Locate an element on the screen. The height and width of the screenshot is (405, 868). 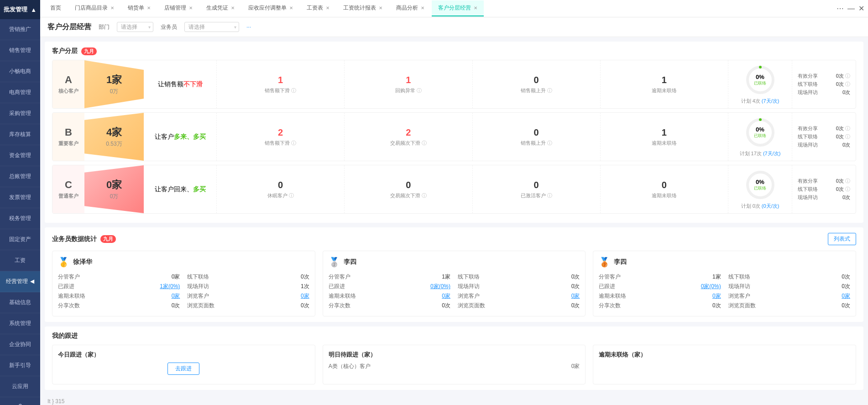
tab-close-payroll-report: ✕ is located at coordinates (381, 8).